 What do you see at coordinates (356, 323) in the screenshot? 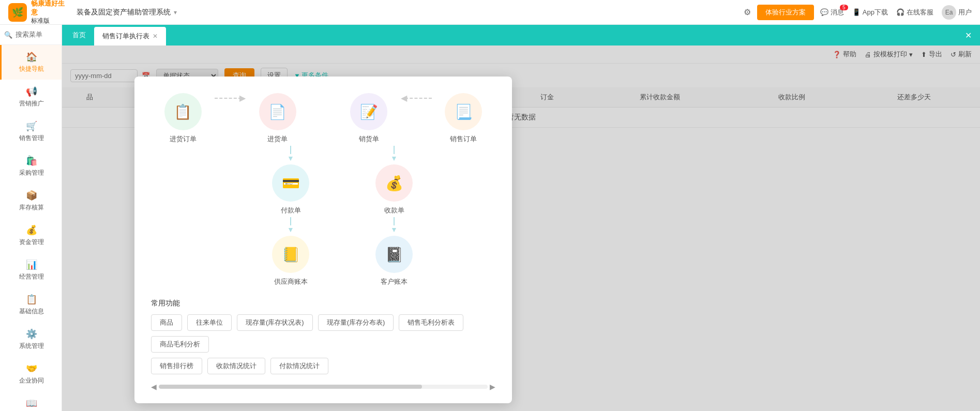
I see `func-btn-stock-dist: 现存量(库存分布表)` at bounding box center [356, 323].